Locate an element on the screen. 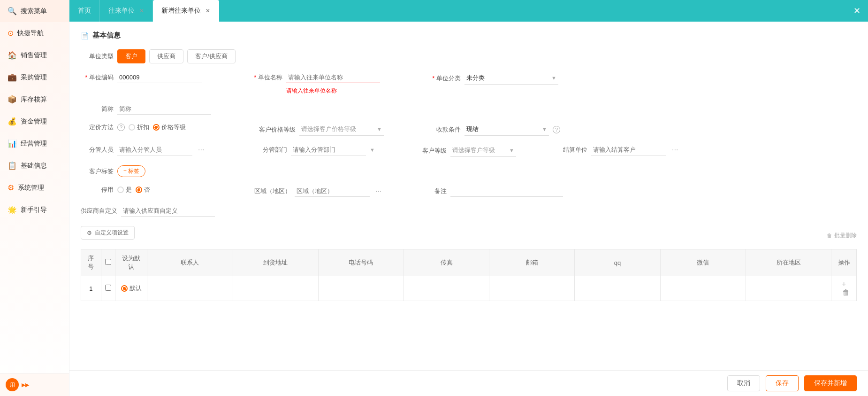 The width and height of the screenshot is (868, 396). row-default-radio: 默认 is located at coordinates (131, 288).